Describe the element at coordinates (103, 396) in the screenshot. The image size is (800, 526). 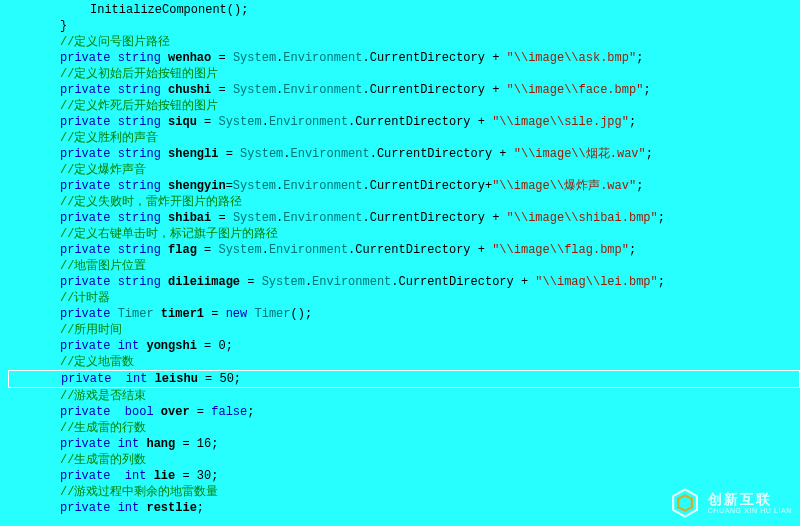
I see `comment: //游戏是否结束` at that location.